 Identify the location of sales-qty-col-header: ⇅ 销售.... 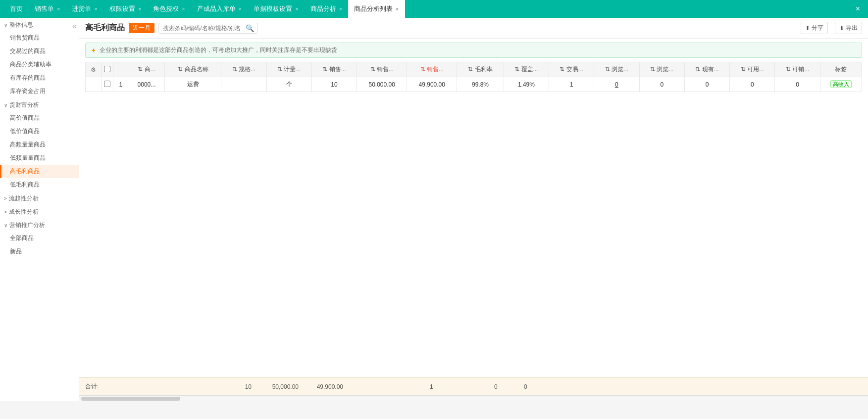
(334, 70).